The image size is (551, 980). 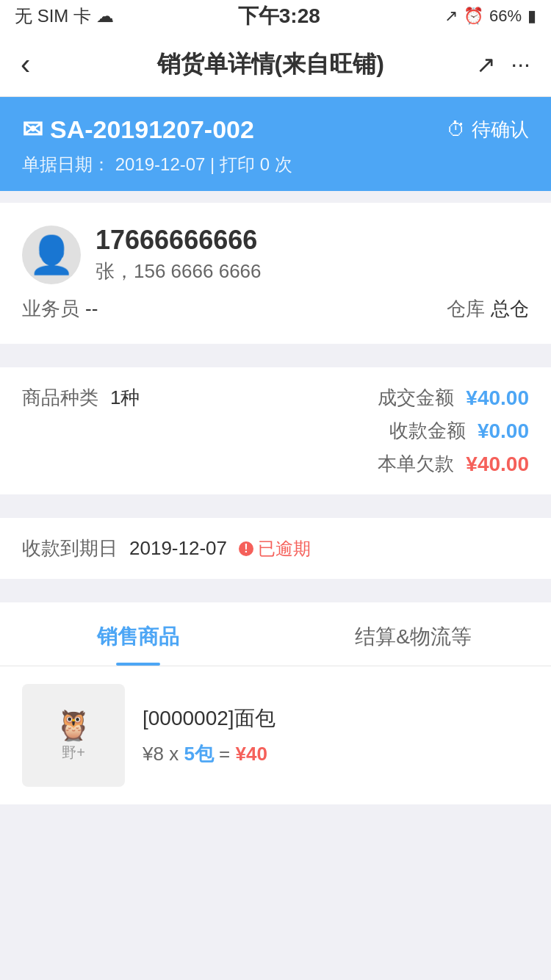 What do you see at coordinates (473, 16) in the screenshot?
I see `alarm-icon: ⏰` at bounding box center [473, 16].